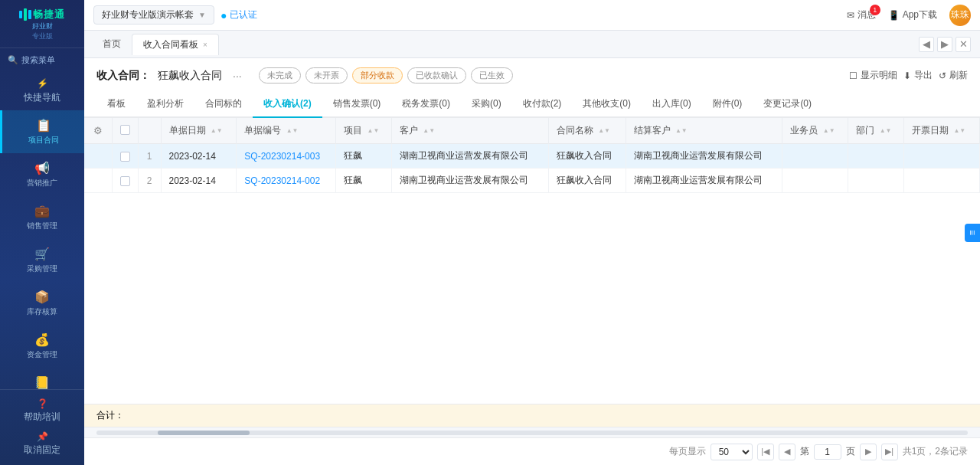  Describe the element at coordinates (364, 131) in the screenshot. I see `table-project-header: 项目 ▲▼` at that location.